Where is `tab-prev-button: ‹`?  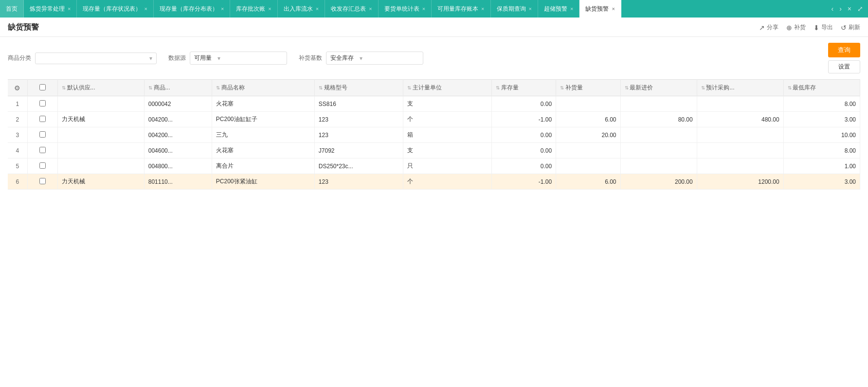 tab-prev-button: ‹ is located at coordinates (832, 9).